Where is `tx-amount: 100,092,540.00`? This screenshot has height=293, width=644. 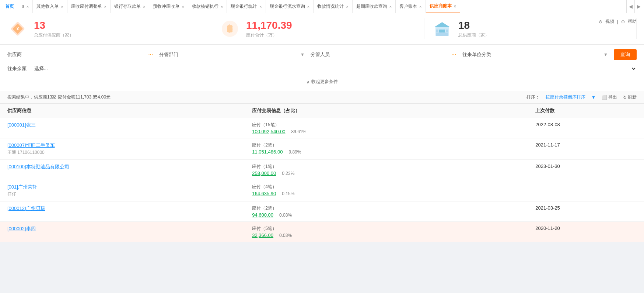
tx-amount: 100,092,540.00 is located at coordinates (269, 131).